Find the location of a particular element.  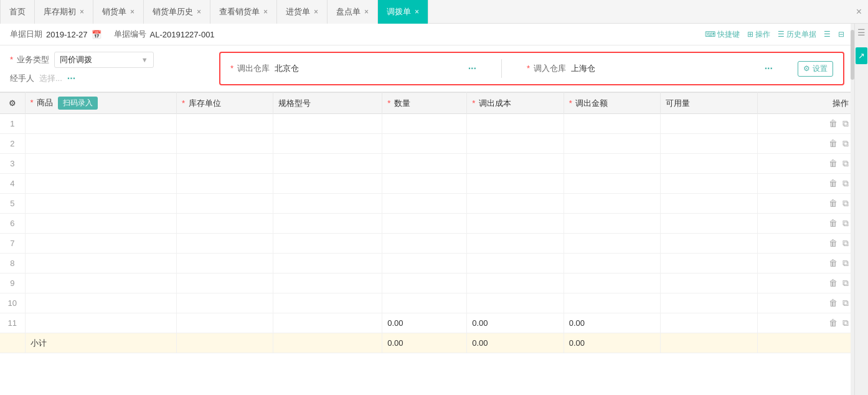

close-sales-order: × is located at coordinates (132, 12).